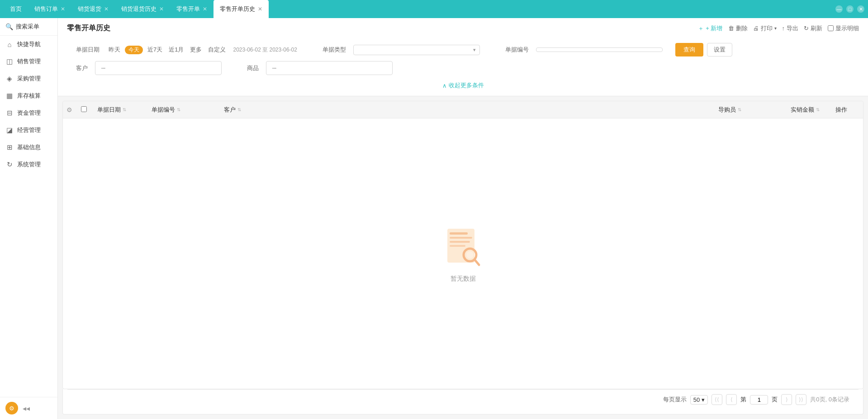 The height and width of the screenshot is (419, 868). Describe the element at coordinates (830, 28) in the screenshot. I see `show-detail-checkbox` at that location.